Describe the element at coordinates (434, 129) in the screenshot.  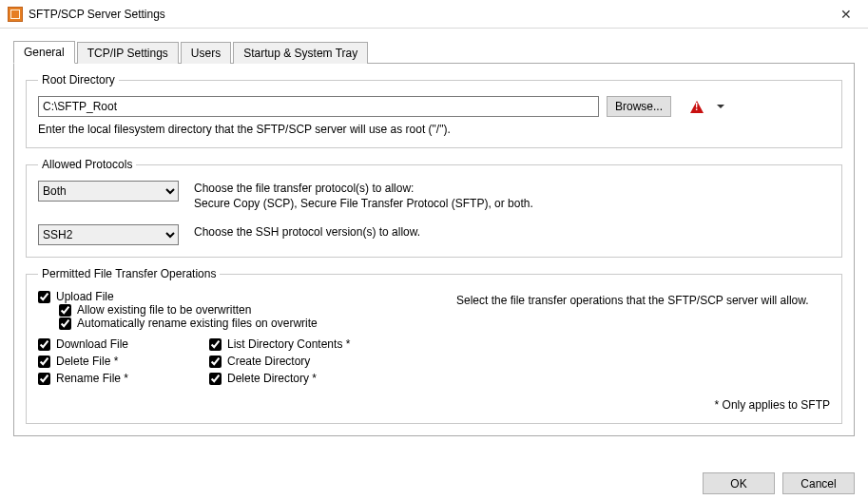
I see `root-directory-hint: Enter the local filesystem directory tha…` at that location.